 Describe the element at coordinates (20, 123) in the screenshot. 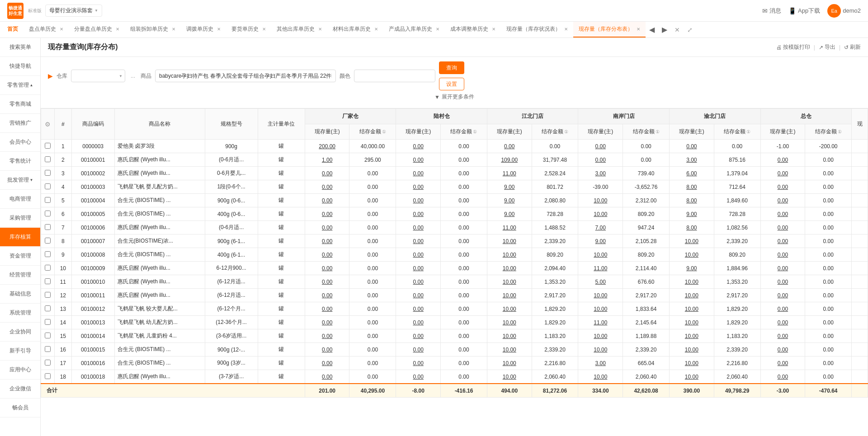

I see `sidebar-item-marketing: 营销推广` at that location.